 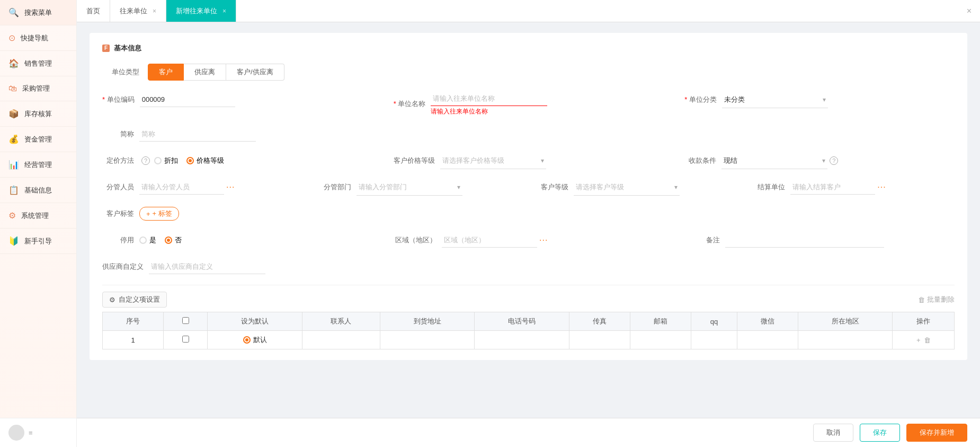 What do you see at coordinates (969, 11) in the screenshot?
I see `tab-close-all: ×` at bounding box center [969, 11].